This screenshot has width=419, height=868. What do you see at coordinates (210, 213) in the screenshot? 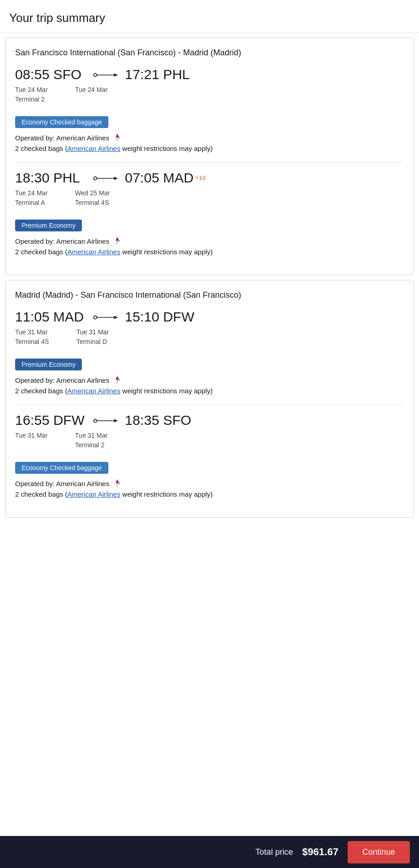
I see `segment-phl-mad: 18:30 PHL 07:05 MAD+1d Tue 24 Mar Termin…` at bounding box center [210, 213].